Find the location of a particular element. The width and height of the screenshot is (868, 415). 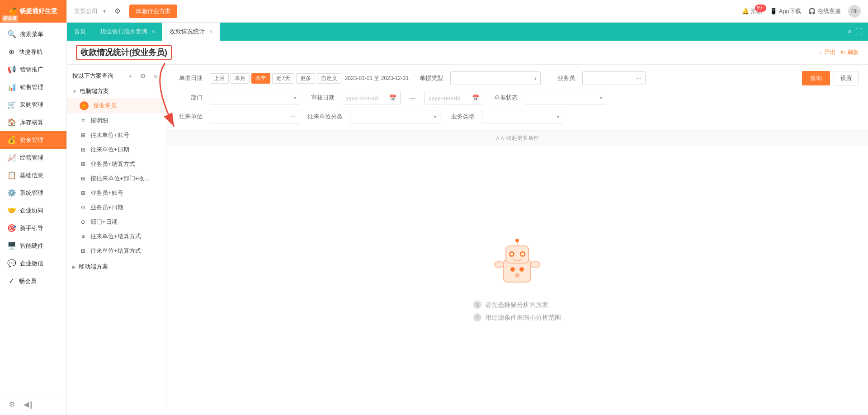

sidebar-item-guide: 🎯 新手引导 is located at coordinates (33, 228).